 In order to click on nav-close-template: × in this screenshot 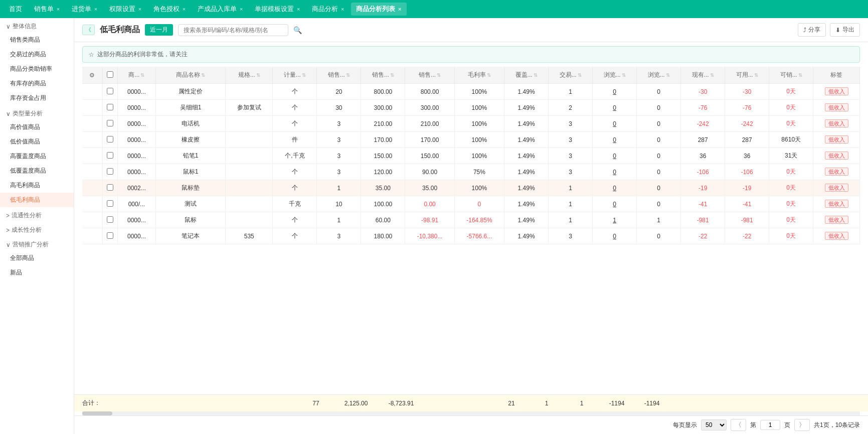, I will do `click(298, 9)`.